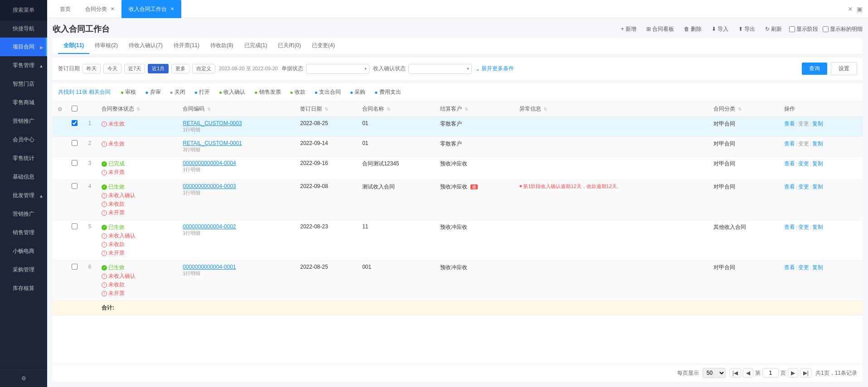  Describe the element at coordinates (613, 109) in the screenshot. I see `col-error-info: 异常信息 ⇅` at that location.